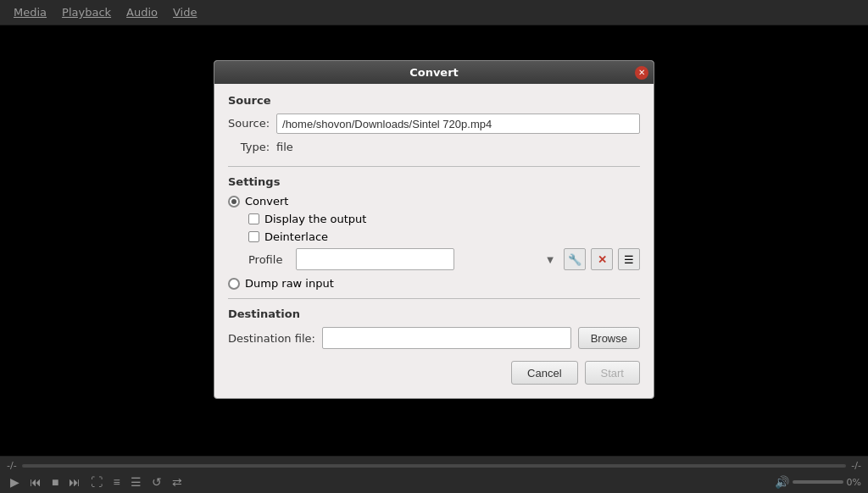  Describe the element at coordinates (458, 124) in the screenshot. I see `source-input` at that location.